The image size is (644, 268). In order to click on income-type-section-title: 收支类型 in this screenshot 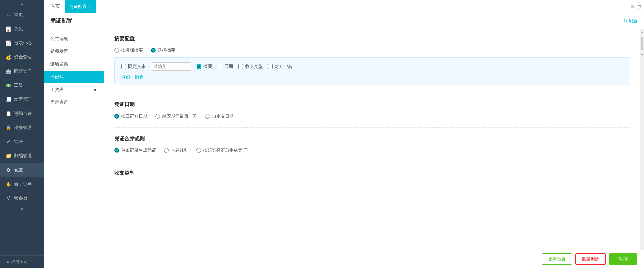, I will do `click(372, 173)`.